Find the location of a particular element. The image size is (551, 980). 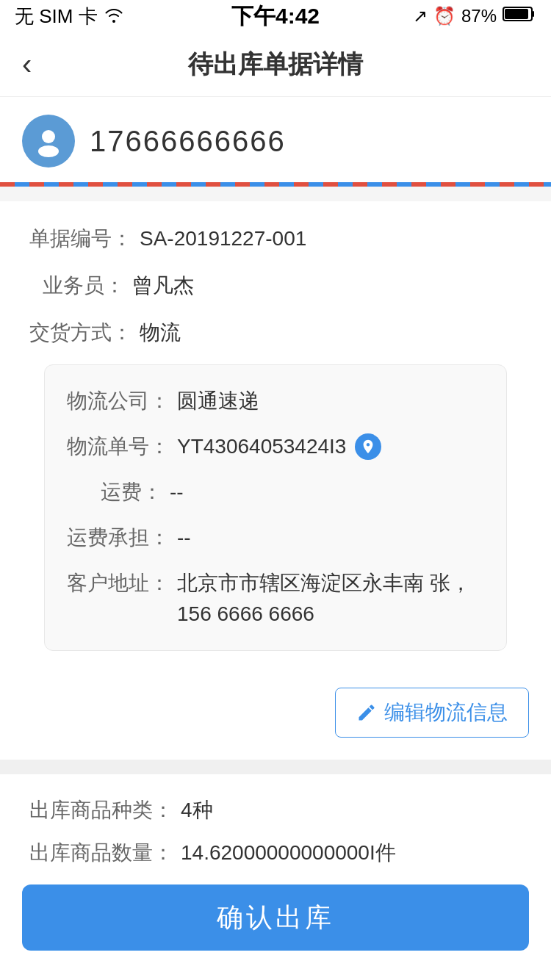

order-no-row: 单据编号： SA-20191227-001 is located at coordinates (276, 239).